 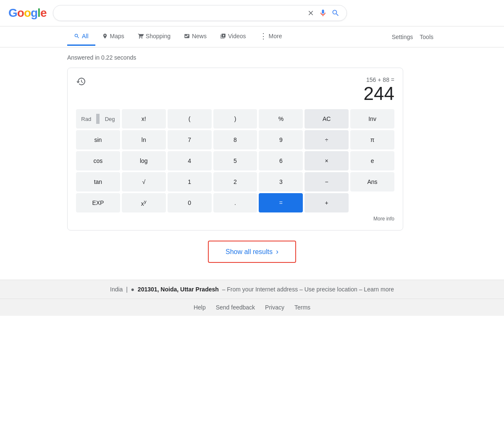 What do you see at coordinates (372, 161) in the screenshot?
I see `calc-btn-e: e` at bounding box center [372, 161].